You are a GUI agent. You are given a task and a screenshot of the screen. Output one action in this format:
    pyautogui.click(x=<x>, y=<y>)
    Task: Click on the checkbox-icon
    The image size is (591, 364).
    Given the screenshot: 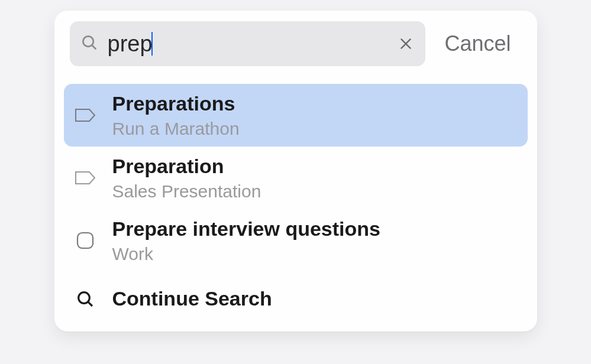 What is the action you would take?
    pyautogui.click(x=85, y=240)
    